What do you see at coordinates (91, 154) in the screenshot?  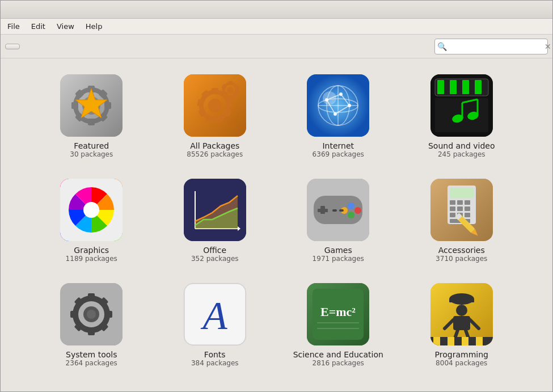 I see `category-count-featured: 30 packages` at bounding box center [91, 154].